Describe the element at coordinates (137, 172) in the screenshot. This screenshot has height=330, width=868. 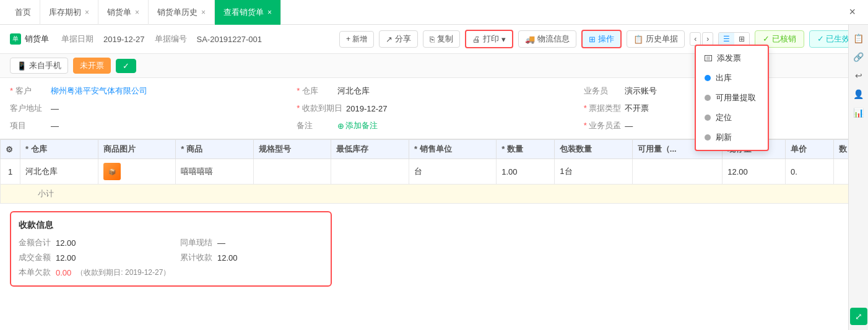
I see `row-img: 📦` at that location.